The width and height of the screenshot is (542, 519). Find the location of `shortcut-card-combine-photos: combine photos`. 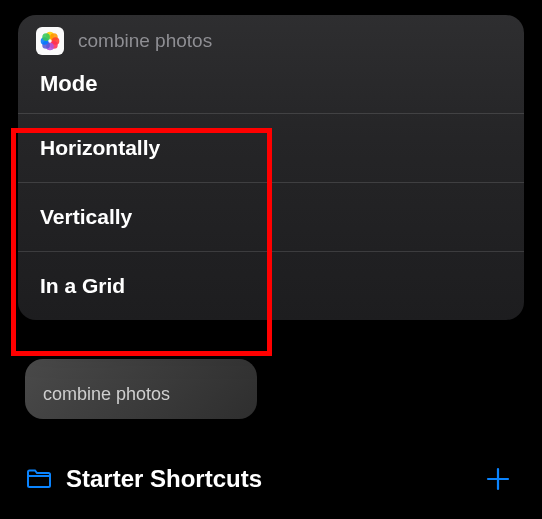

shortcut-card-combine-photos: combine photos is located at coordinates (141, 389).